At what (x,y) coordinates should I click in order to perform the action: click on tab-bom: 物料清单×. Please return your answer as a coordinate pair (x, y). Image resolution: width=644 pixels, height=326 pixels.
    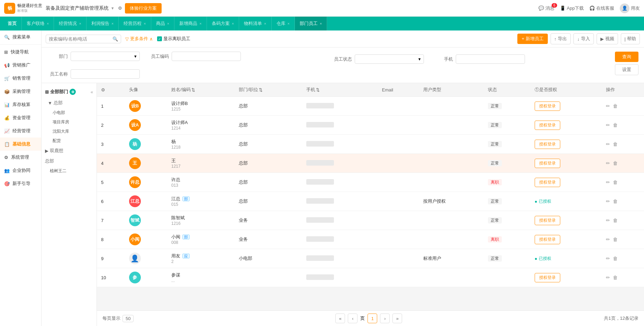
    Looking at the image, I should click on (255, 24).